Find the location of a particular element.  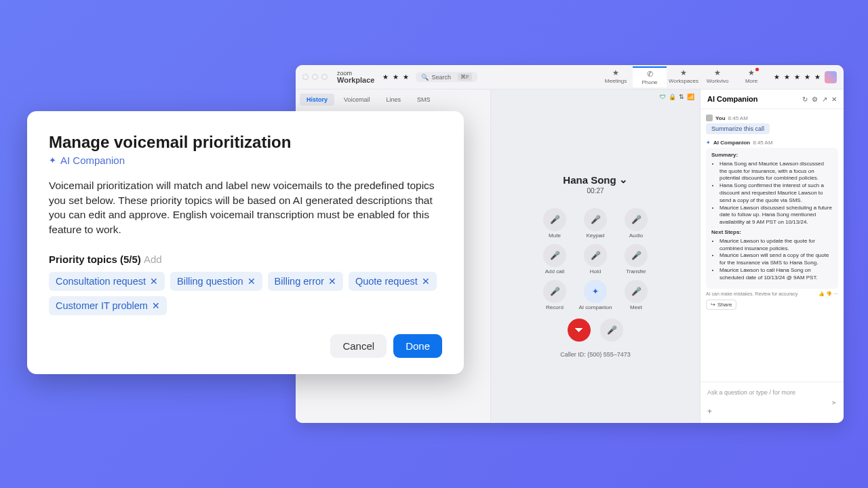

modal-title: Manage voicemail prioritization is located at coordinates (245, 142).